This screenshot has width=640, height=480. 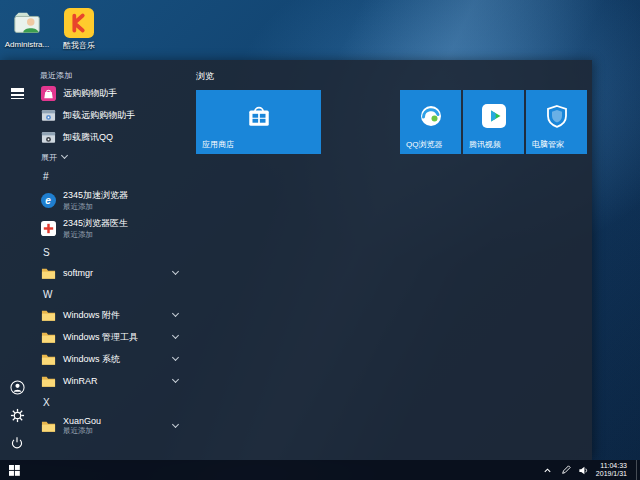 What do you see at coordinates (17, 89) in the screenshot?
I see `menu-hamburger-button` at bounding box center [17, 89].